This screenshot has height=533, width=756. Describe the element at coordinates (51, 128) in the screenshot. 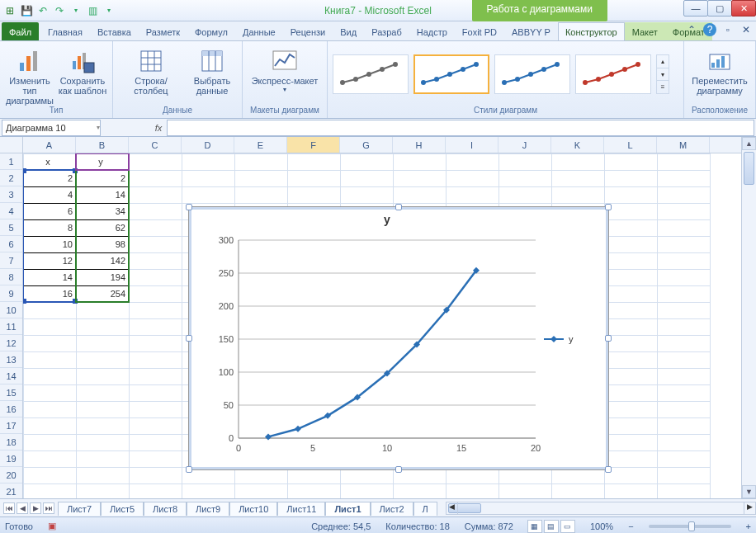

I see `name-box: Диаграмма 10▾` at that location.